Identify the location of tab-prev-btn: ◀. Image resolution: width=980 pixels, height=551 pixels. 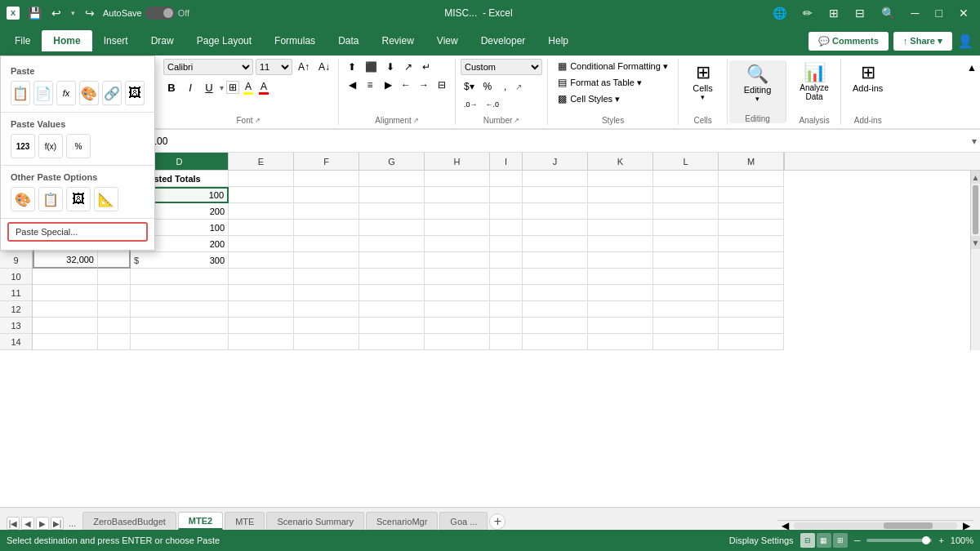
(28, 523).